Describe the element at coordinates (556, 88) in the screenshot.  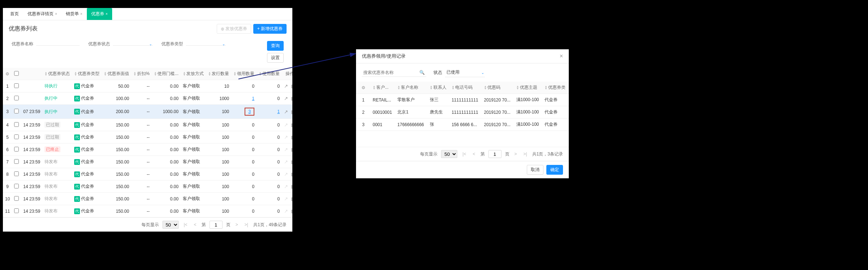
I see `col-ctype: ▲▼优惠券类` at that location.